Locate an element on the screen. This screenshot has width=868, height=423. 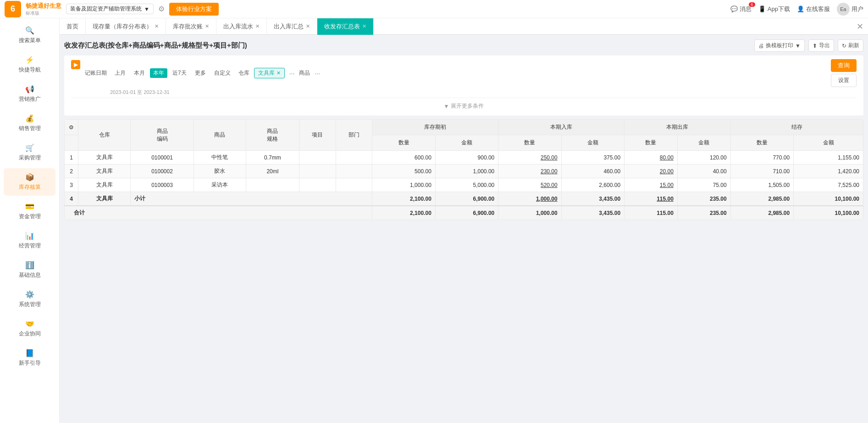
filter-collapse-btn: ▶ is located at coordinates (76, 65).